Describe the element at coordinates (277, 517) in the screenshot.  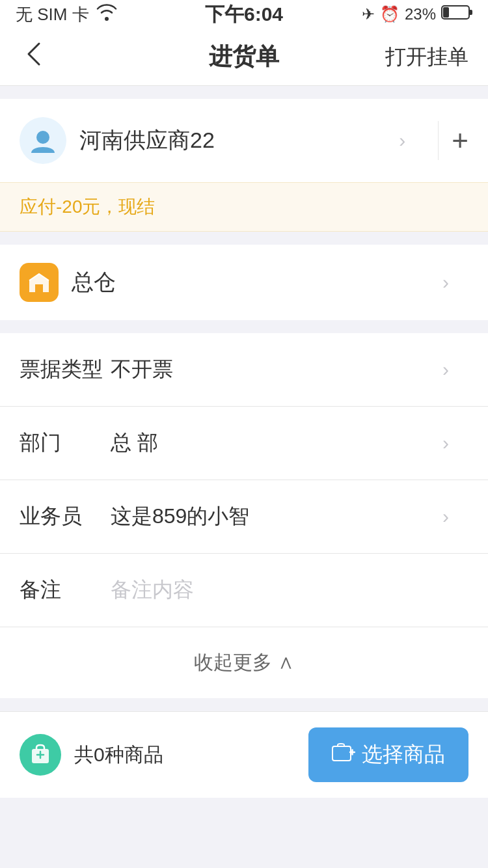
I see `sales-rep-value: 这是859的小智` at that location.